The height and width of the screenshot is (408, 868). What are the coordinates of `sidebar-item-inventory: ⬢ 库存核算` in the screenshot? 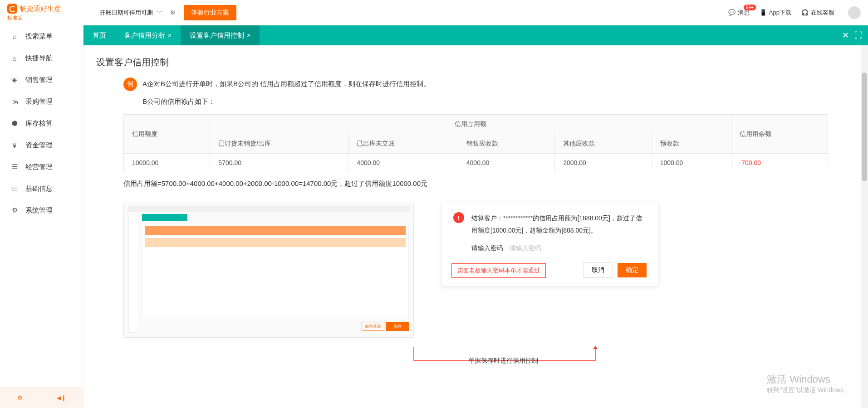 It's located at (42, 123).